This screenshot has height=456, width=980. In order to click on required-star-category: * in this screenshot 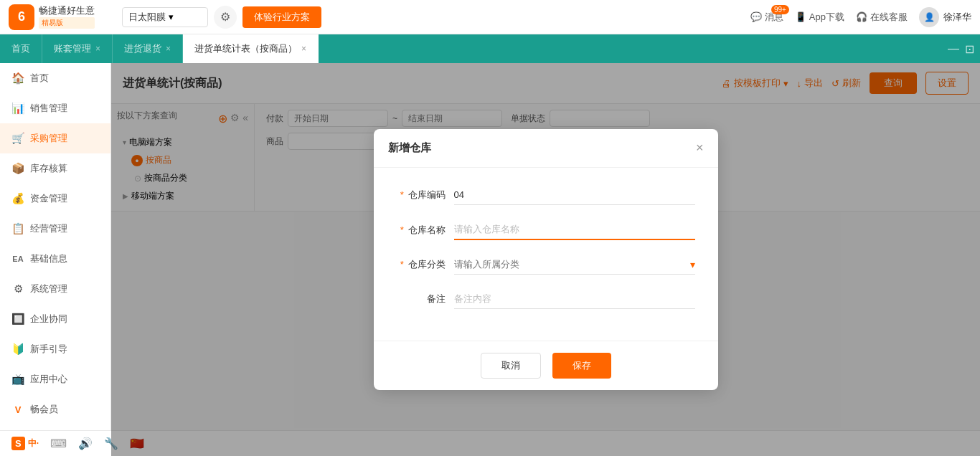, I will do `click(402, 264)`.